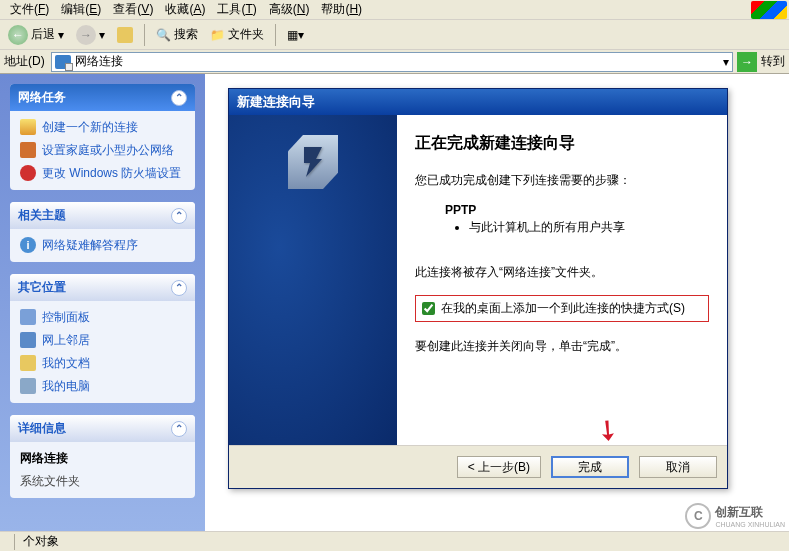 The height and width of the screenshot is (551, 789). Describe the element at coordinates (81, 10) in the screenshot. I see `menu-edit: 编辑(E)` at that location.